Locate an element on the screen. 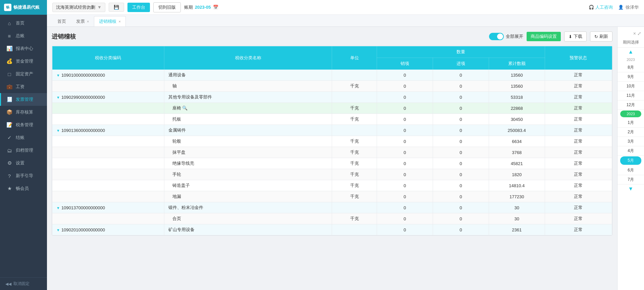 The width and height of the screenshot is (644, 290). period-month-5: 5月 is located at coordinates (631, 161).